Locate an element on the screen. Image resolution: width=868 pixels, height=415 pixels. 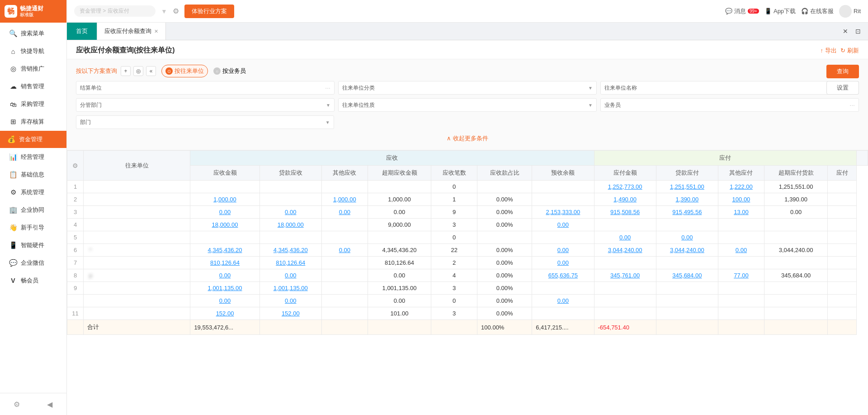
tab-ar-query: 应收应付余额查询 ✕ is located at coordinates (132, 31).